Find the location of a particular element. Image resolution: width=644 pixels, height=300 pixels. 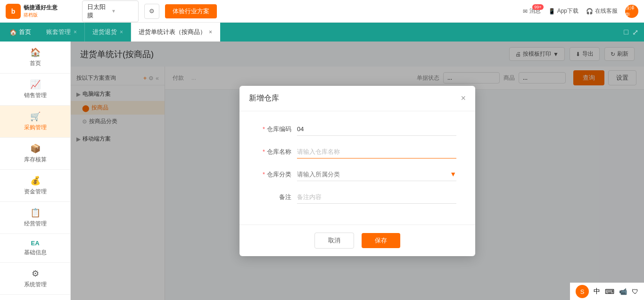

basic-info-icon: EA is located at coordinates (35, 243).